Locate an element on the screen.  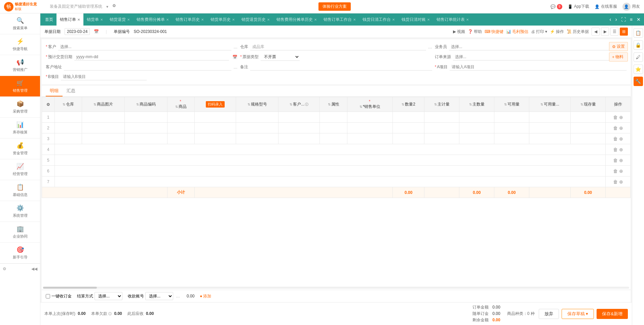
sidebar-item-quick: ⚡ 快捷导航 is located at coordinates (20, 45).